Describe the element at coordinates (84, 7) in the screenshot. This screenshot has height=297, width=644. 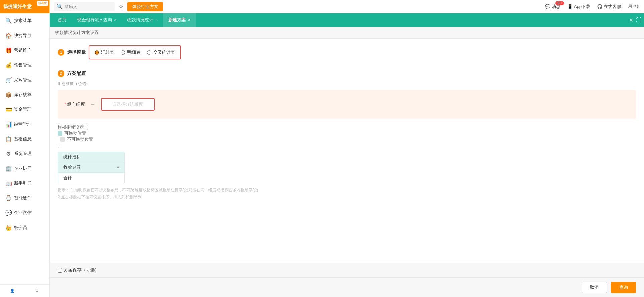
I see `search-box: 🔍` at that location.